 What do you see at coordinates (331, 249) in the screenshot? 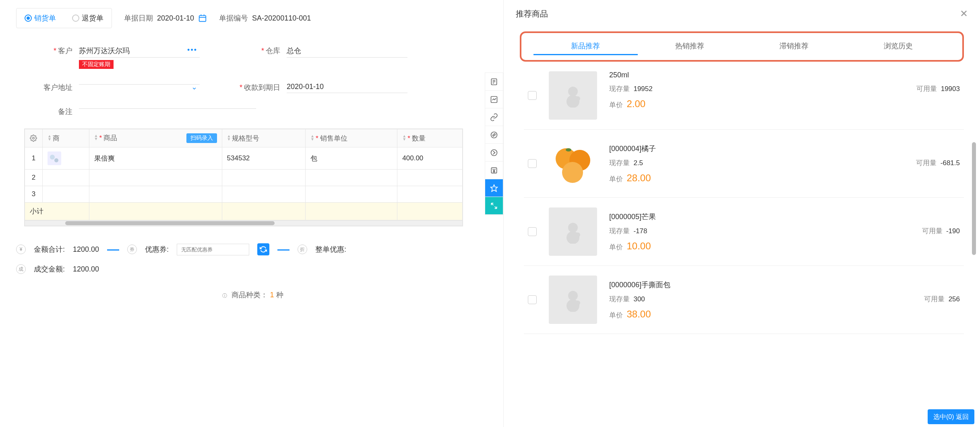
I see `whole-discount-label: 整单优惠:` at bounding box center [331, 249].